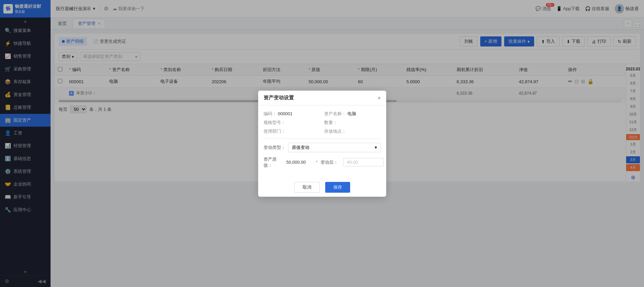 This screenshot has width=644, height=287. What do you see at coordinates (338, 187) in the screenshot?
I see `save-button: 保存` at bounding box center [338, 187].